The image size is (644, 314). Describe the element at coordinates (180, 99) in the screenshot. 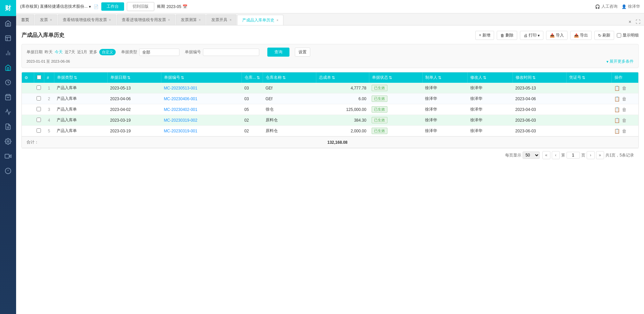

I see `number-link-1: MC-20230406-001` at that location.